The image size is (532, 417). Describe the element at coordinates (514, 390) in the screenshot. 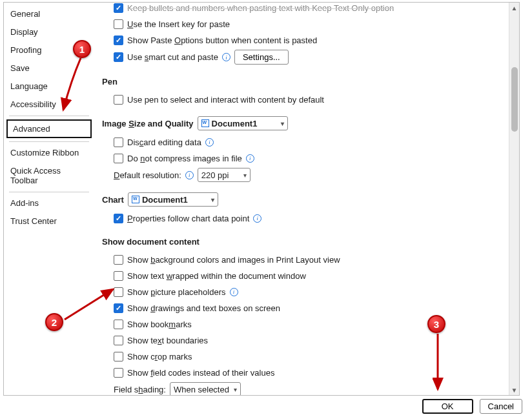

I see `scroll-down-arrow: ▼` at that location.